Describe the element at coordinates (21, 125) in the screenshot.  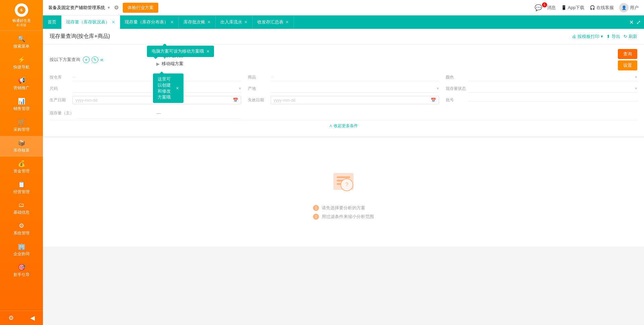
I see `sidebar-item-purchase: 🛒 采购管理` at that location.